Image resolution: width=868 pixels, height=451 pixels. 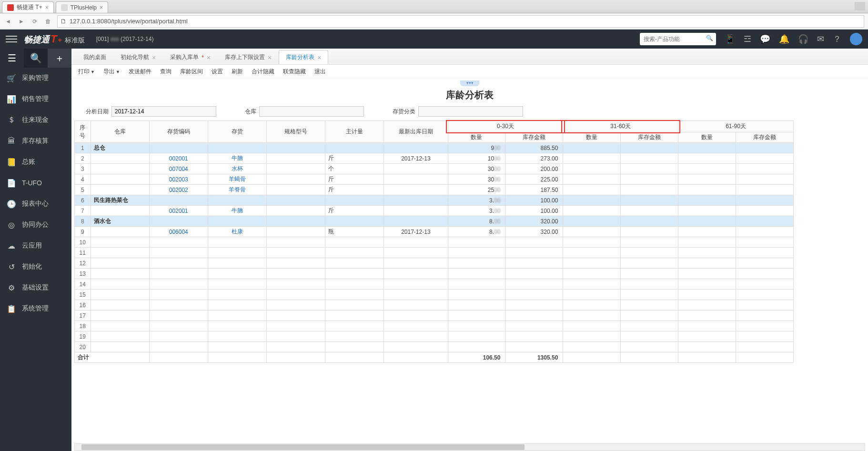 What do you see at coordinates (803, 39) in the screenshot?
I see `support-icon: 🎧` at bounding box center [803, 39].